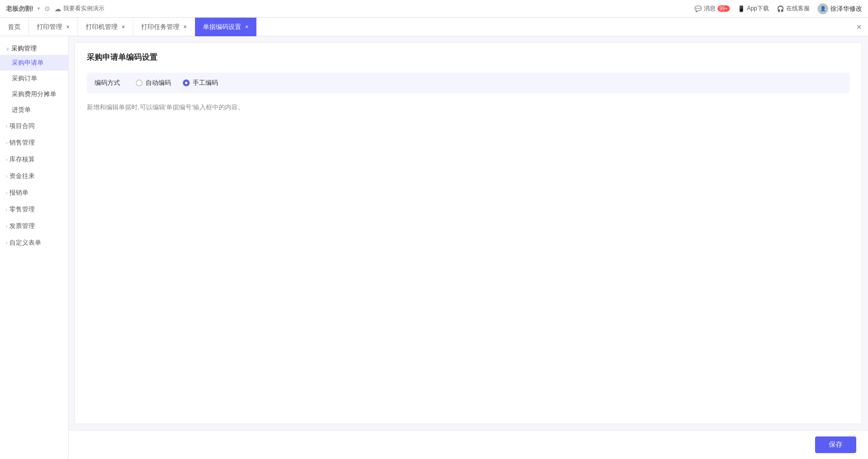 This screenshot has width=868, height=459. What do you see at coordinates (7, 160) in the screenshot?
I see `inventory-arrow-icon: ›` at bounding box center [7, 160].